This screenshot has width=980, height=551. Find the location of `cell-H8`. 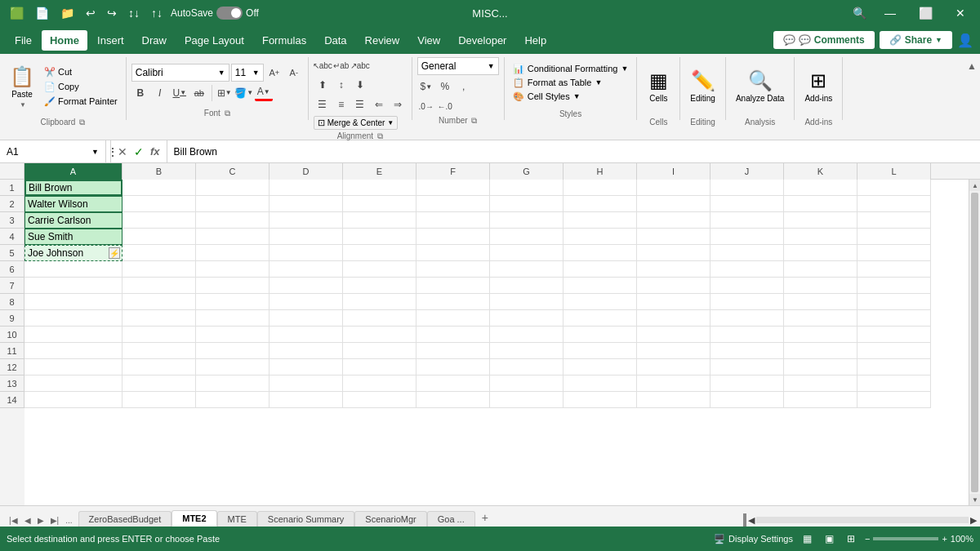

cell-H8 is located at coordinates (600, 302).